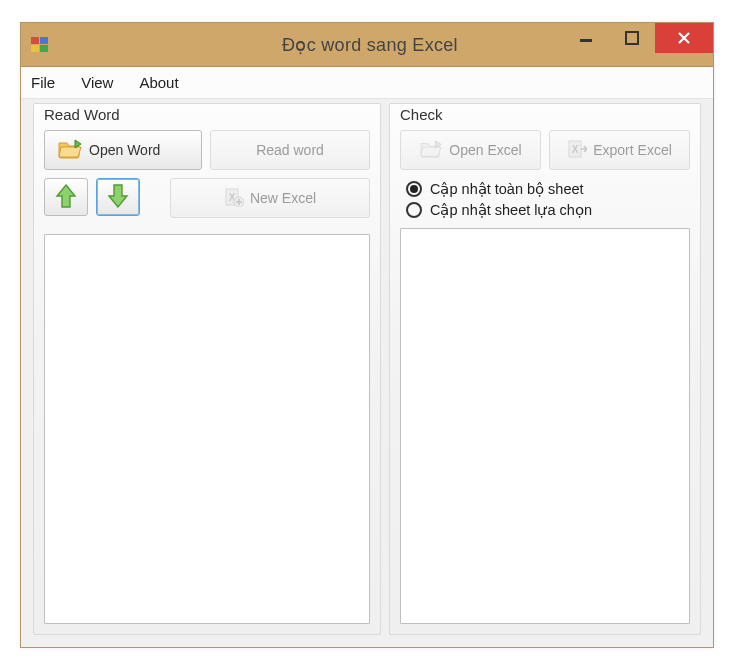  I want to click on svg-text: X, so click(576, 150).